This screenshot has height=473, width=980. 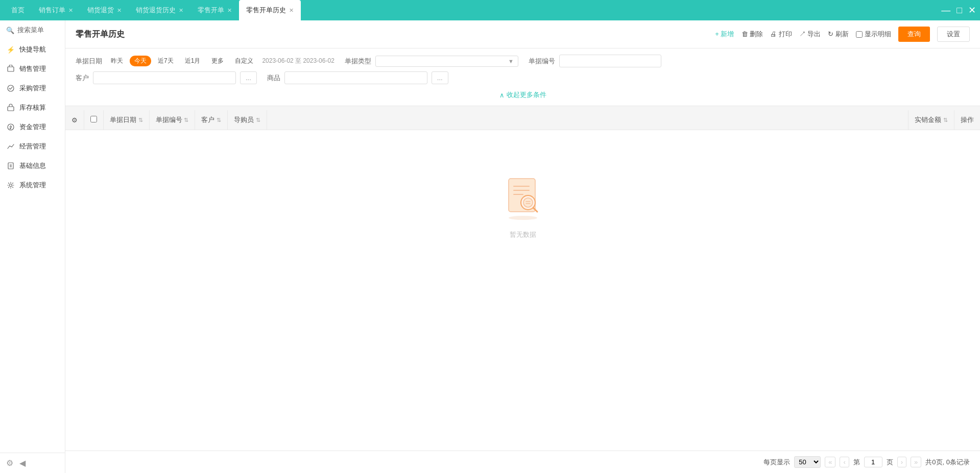 I want to click on th-amount: 实销金额 ⇅, so click(x=931, y=120).